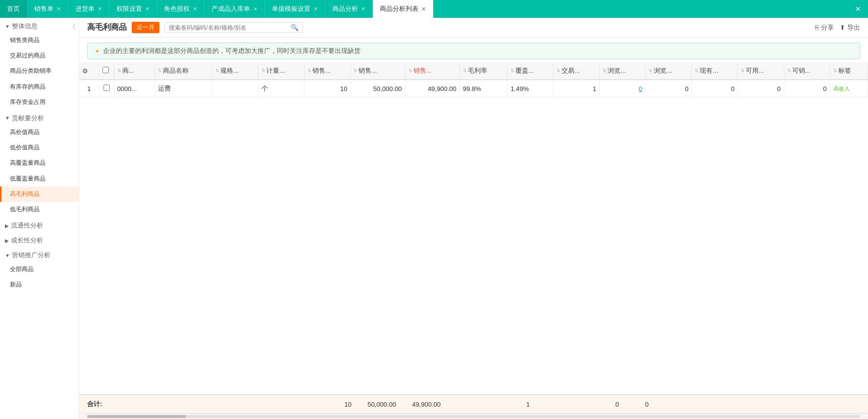 This screenshot has height=419, width=868. What do you see at coordinates (843, 28) in the screenshot?
I see `export-icon: ⬆` at bounding box center [843, 28].